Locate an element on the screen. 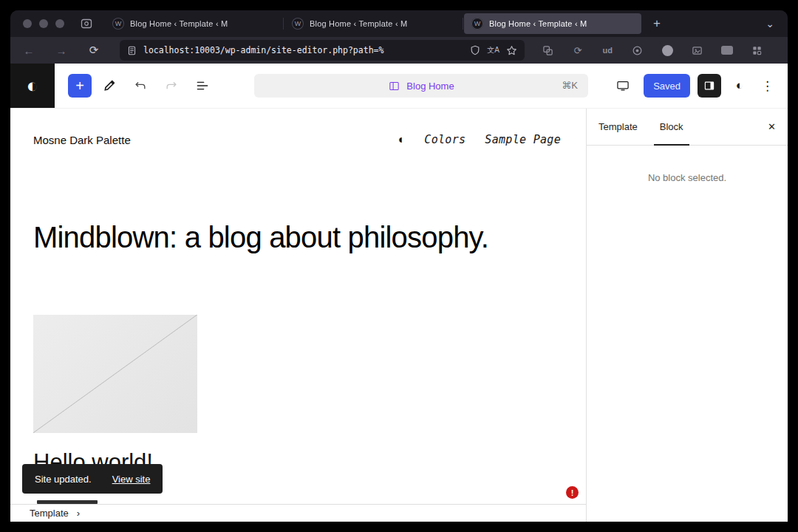 Image resolution: width=798 pixels, height=532 pixels. site-title: Mosne Dark Palette is located at coordinates (82, 140).